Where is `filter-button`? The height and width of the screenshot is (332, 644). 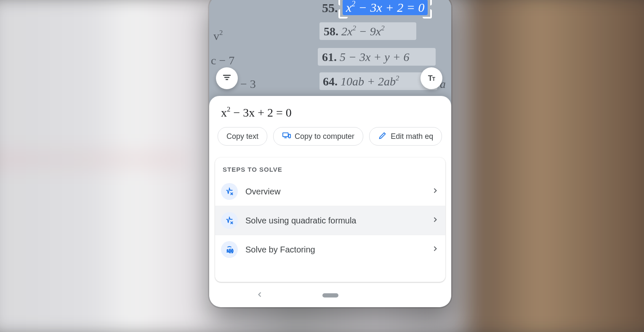 filter-button is located at coordinates (227, 78).